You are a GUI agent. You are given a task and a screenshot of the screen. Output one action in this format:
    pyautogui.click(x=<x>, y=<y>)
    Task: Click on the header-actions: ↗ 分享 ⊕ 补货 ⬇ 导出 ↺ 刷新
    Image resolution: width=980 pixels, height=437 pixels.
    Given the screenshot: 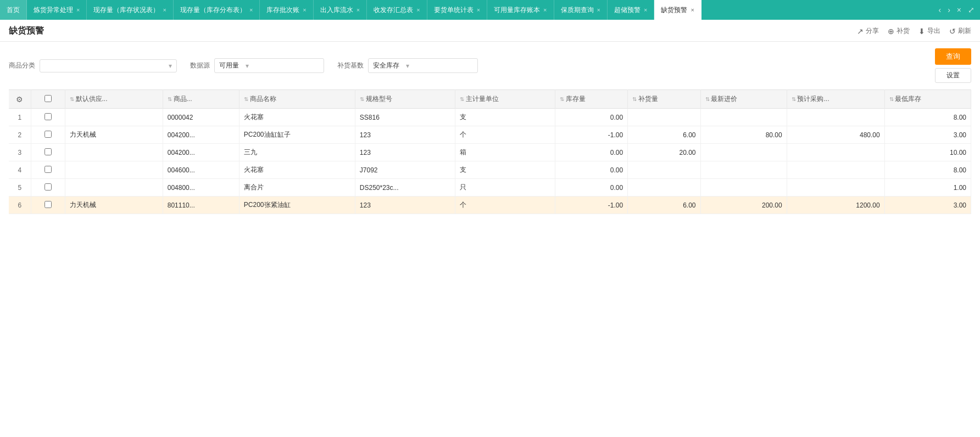 What is the action you would take?
    pyautogui.click(x=914, y=31)
    